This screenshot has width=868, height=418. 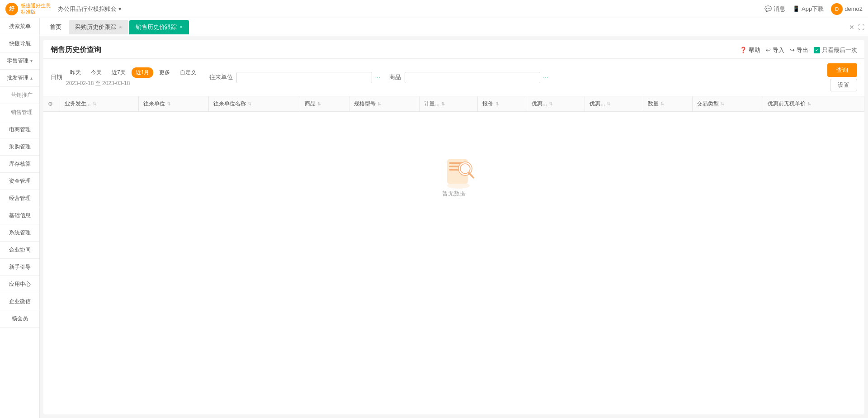 What do you see at coordinates (20, 26) in the screenshot?
I see `search-menu-label: 搜索菜单` at bounding box center [20, 26].